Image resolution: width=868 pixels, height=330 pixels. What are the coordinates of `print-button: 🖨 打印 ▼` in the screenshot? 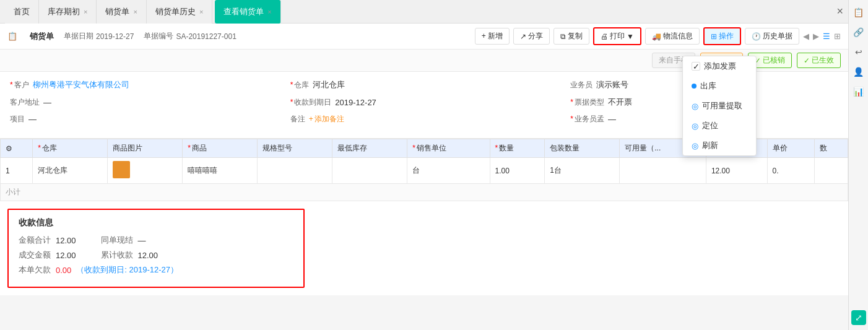 It's located at (617, 36).